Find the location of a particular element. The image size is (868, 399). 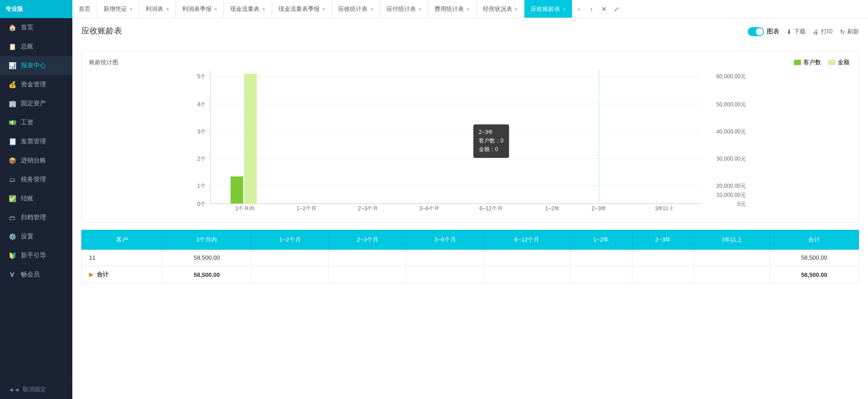

data-table: 客户 1个月内 1~2个月 2~3个月 3~6个月 6~12个月 1~2年 2~… is located at coordinates (470, 257).